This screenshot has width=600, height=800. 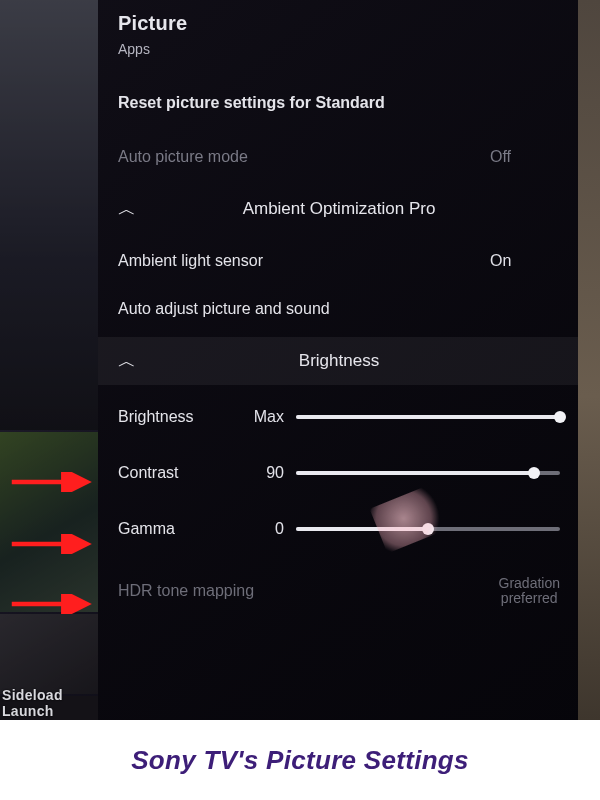 I want to click on section-brightness: ︿ Brightness, so click(x=338, y=361).